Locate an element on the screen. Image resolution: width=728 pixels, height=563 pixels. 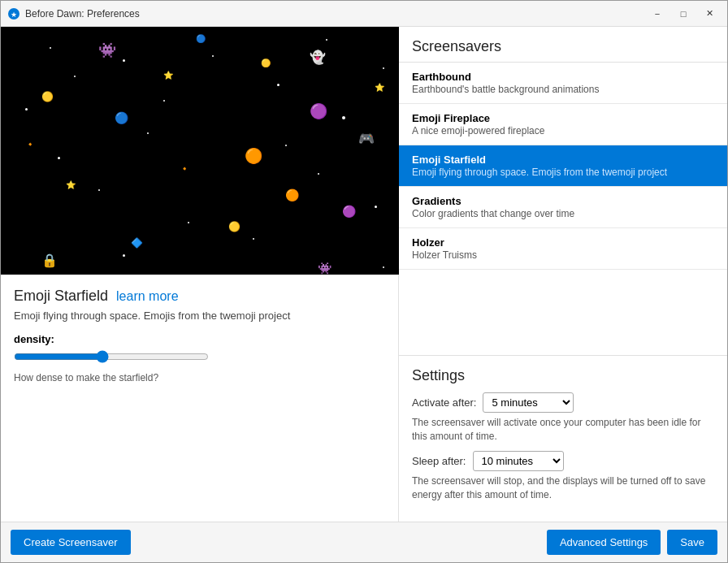
density-slider is located at coordinates (111, 357).